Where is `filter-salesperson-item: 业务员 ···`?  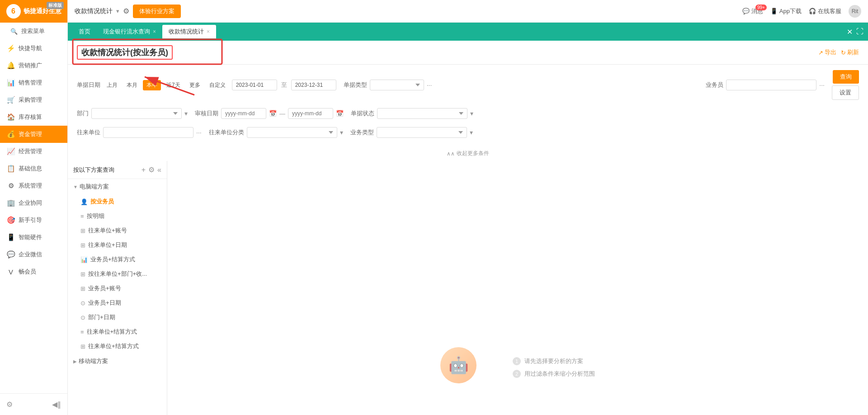
filter-salesperson-item: 业务员 ··· is located at coordinates (765, 85).